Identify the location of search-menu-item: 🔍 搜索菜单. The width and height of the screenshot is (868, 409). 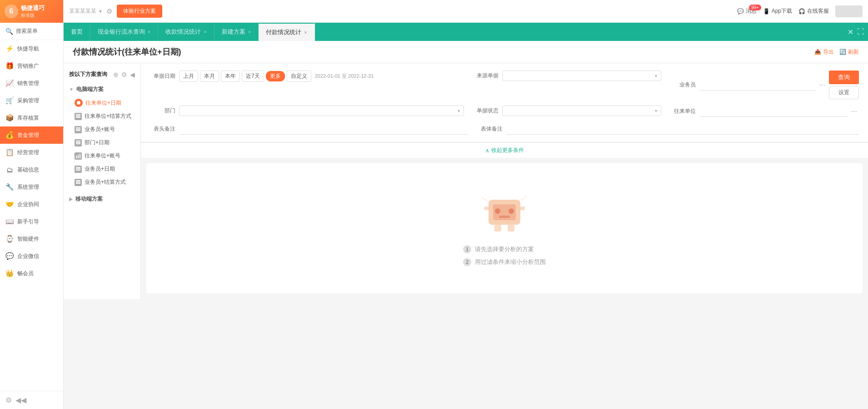
(32, 31).